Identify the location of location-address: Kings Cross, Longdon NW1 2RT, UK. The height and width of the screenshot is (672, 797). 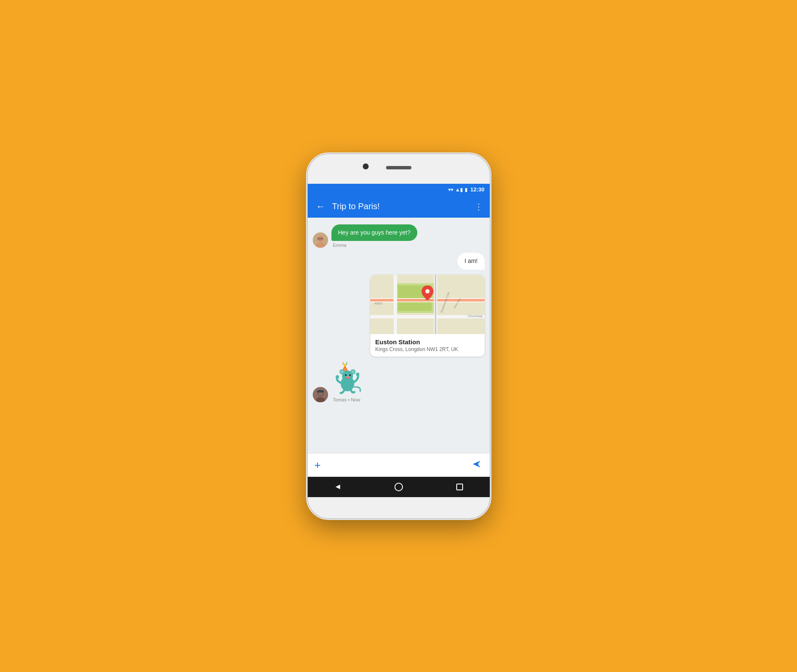
(427, 349).